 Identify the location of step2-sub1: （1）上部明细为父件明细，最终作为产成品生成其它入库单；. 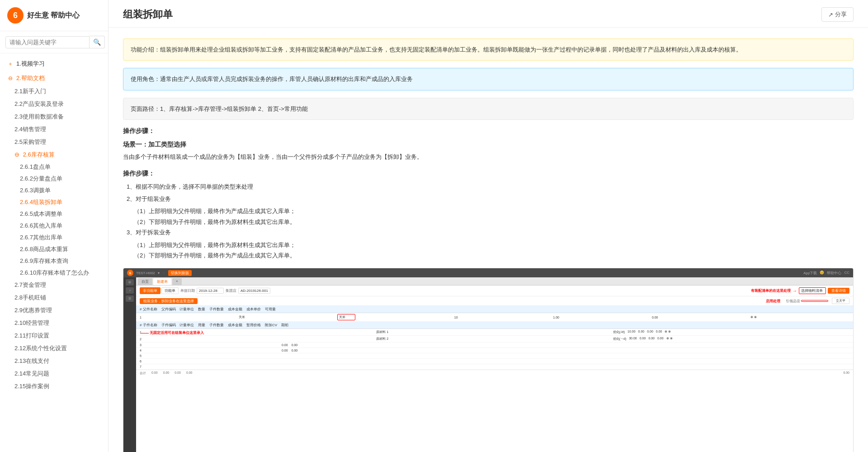
(494, 211).